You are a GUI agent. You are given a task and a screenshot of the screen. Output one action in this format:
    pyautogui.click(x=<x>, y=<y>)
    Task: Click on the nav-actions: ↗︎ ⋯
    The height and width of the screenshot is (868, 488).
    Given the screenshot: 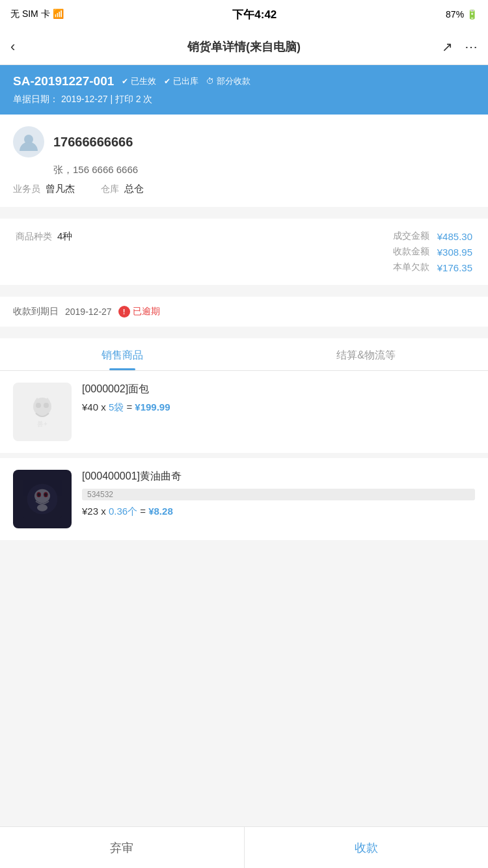 What is the action you would take?
    pyautogui.click(x=459, y=47)
    